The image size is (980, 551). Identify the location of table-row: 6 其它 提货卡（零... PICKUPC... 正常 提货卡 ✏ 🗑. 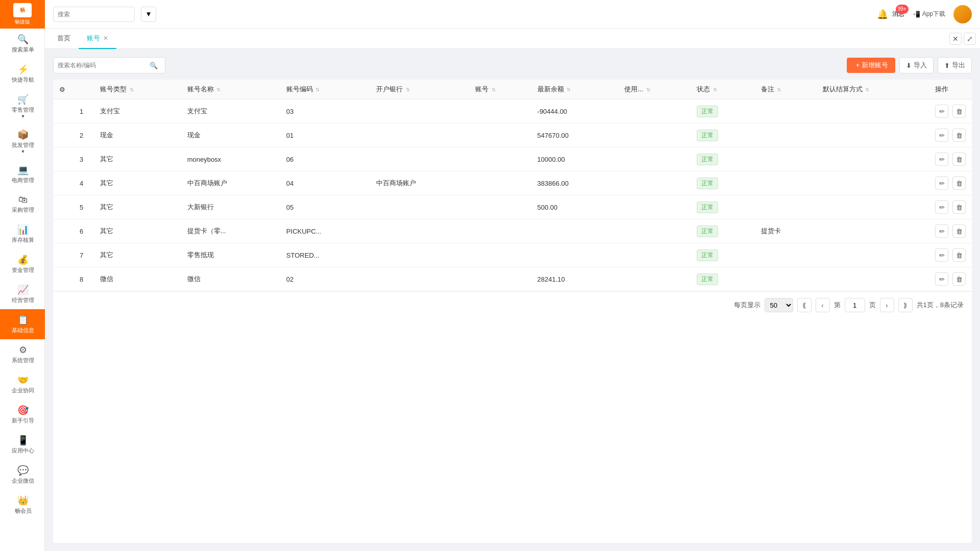
(512, 232).